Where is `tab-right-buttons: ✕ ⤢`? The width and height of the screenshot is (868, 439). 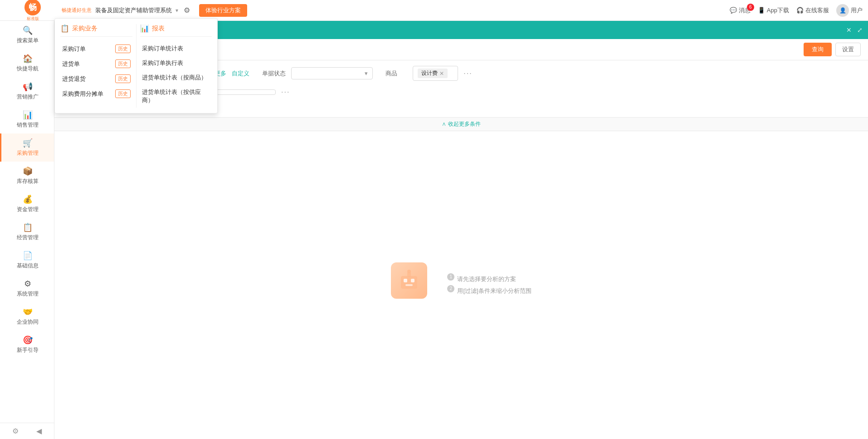 tab-right-buttons: ✕ ⤢ is located at coordinates (856, 30).